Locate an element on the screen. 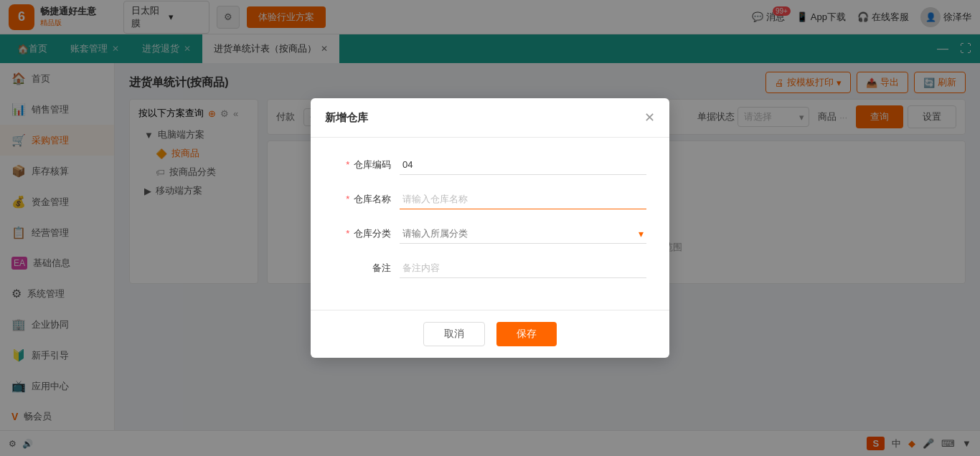 The width and height of the screenshot is (980, 456). warehouse-code-label: * 仓库编码 is located at coordinates (362, 165).